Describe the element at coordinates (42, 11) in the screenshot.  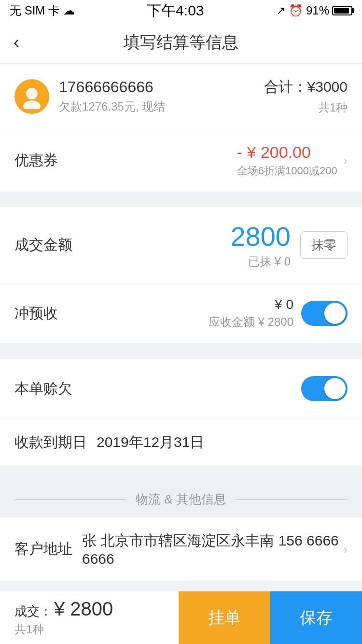
I see `sim-label: 无 SIM 卡 ☁` at that location.